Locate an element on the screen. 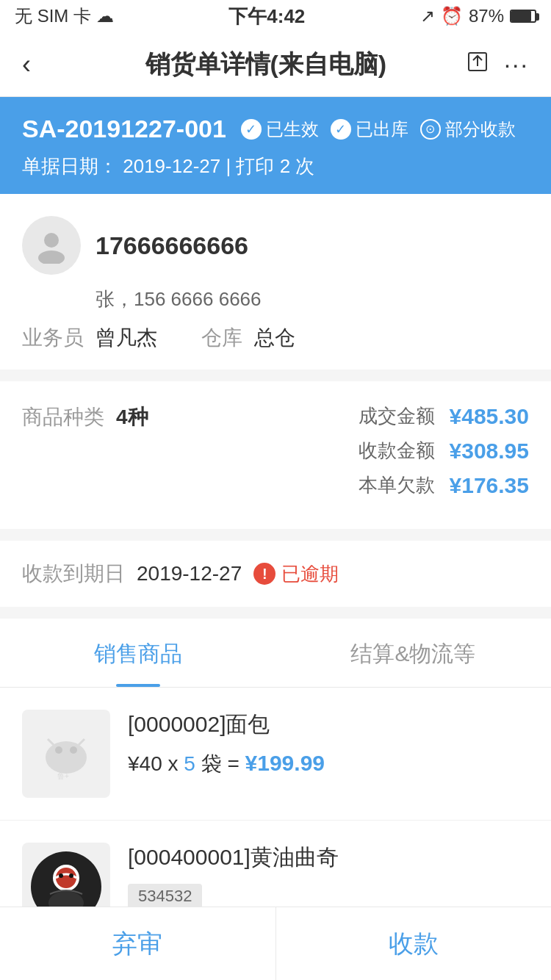 The width and height of the screenshot is (551, 980). collect-payment-button: 收款 is located at coordinates (414, 943).